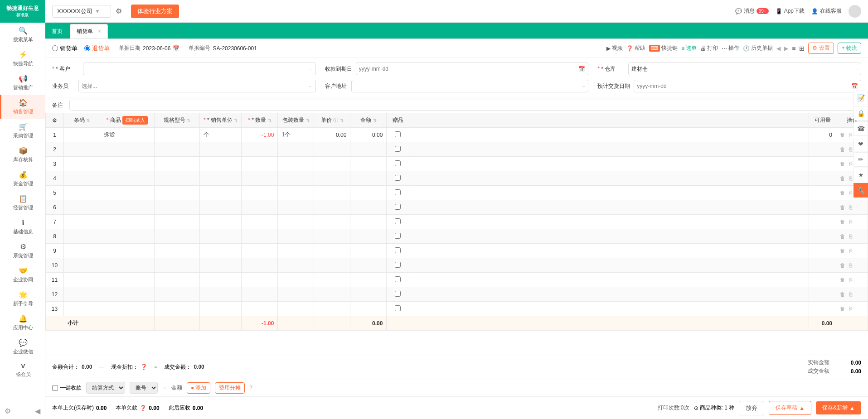 The width and height of the screenshot is (868, 419). I want to click on save-draft-btn: 保存草稿 ▲, so click(790, 408).